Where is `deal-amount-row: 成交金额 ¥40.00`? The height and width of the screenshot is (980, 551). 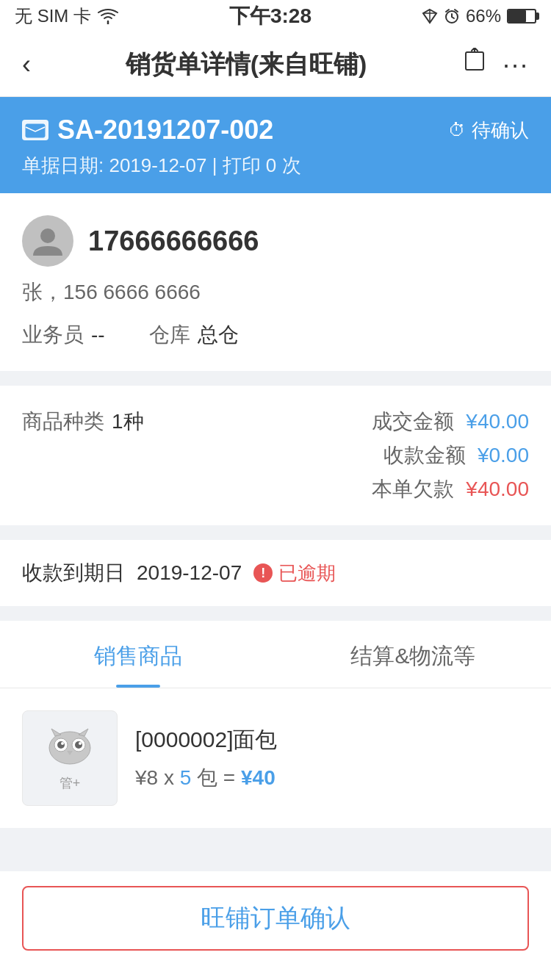 deal-amount-row: 成交金额 ¥40.00 is located at coordinates (450, 422).